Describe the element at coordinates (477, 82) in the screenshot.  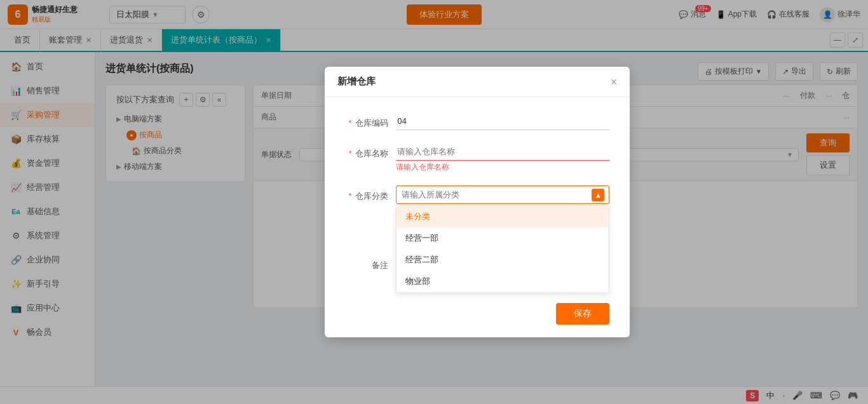
I see `modal-header: 新增仓库 ×` at that location.